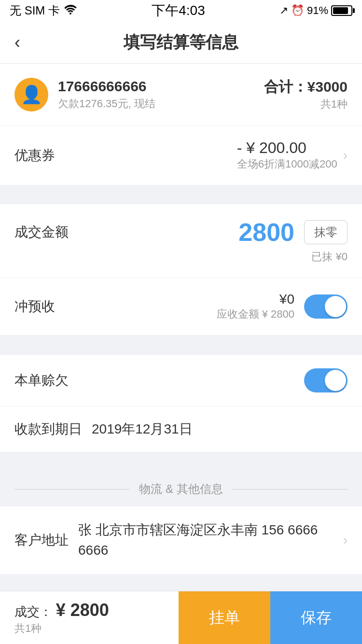  What do you see at coordinates (42, 232) in the screenshot?
I see `amount-label: 成交金额` at bounding box center [42, 232].